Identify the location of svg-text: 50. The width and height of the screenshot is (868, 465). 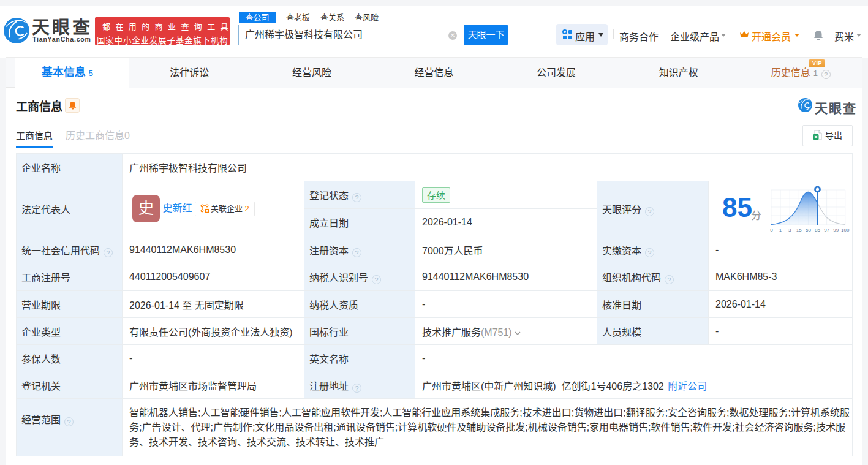
(809, 230).